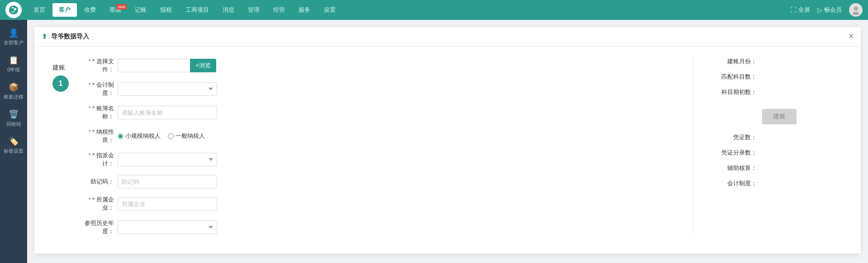  Describe the element at coordinates (197, 10) in the screenshot. I see `nav-item-business: 工商项目` at that location.